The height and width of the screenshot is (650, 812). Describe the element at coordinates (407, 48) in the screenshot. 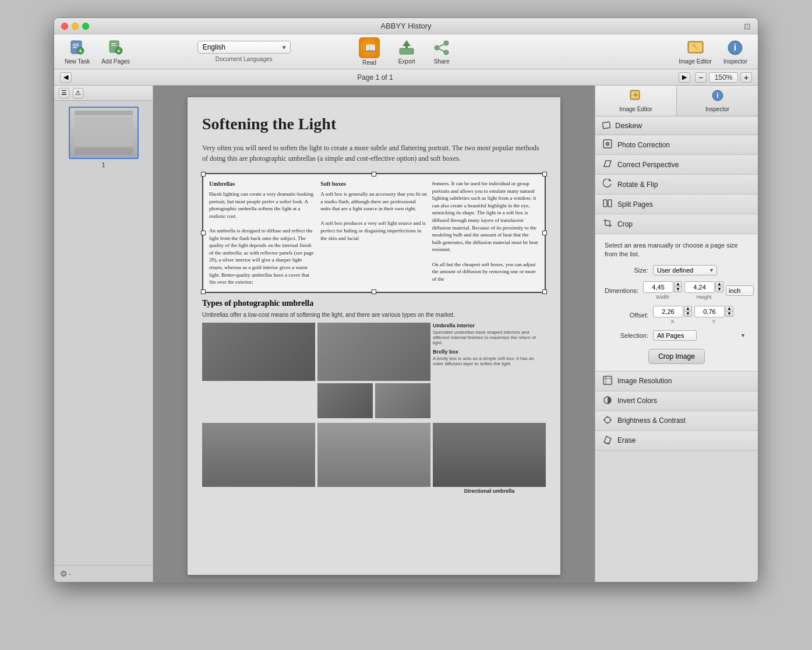

I see `export-icon` at that location.